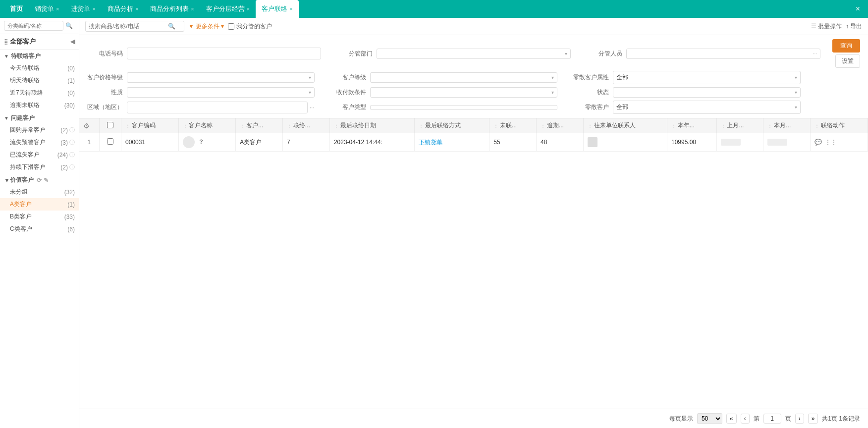 Image resolution: width=868 pixels, height=428 pixels. I want to click on contact-icon-1: 💬, so click(818, 142).